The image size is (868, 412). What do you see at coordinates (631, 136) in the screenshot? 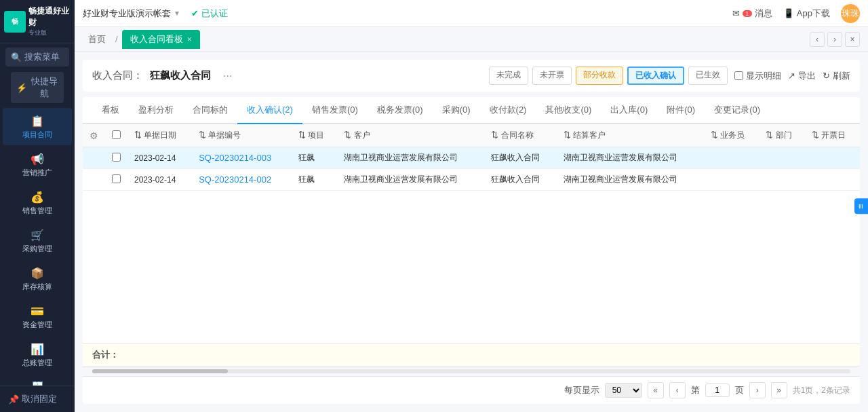
I see `col-end-customer-header: ⇅ 结算客户` at bounding box center [631, 136].